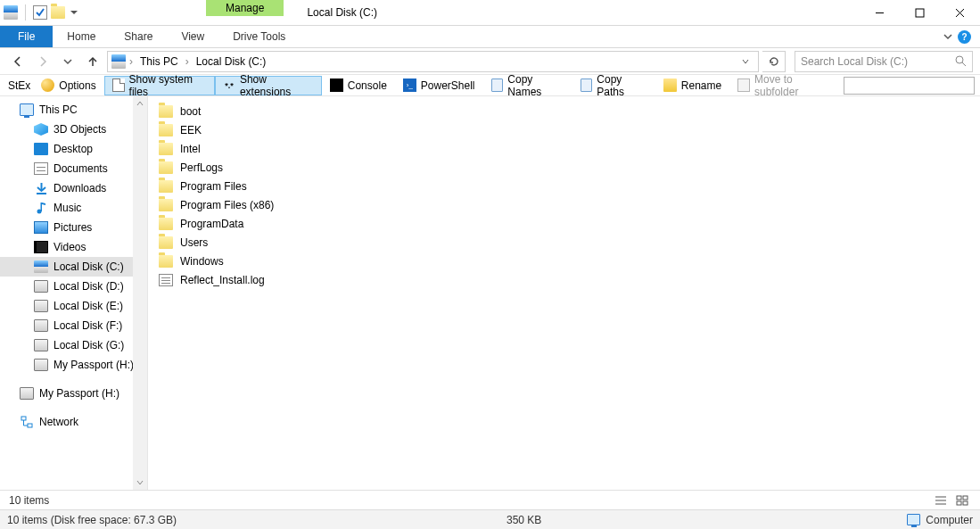 This screenshot has height=529, width=980. What do you see at coordinates (41, 227) in the screenshot?
I see `pictures-icon` at bounding box center [41, 227].